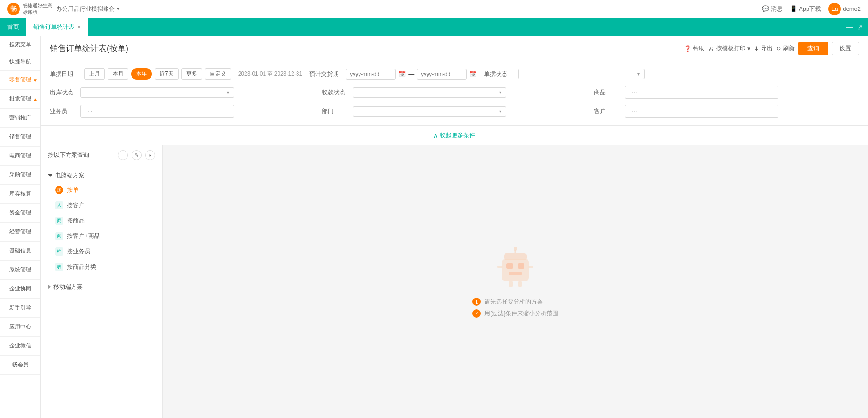 This screenshot has height=418, width=868. I want to click on receipt-status-select: ▾, so click(429, 92).